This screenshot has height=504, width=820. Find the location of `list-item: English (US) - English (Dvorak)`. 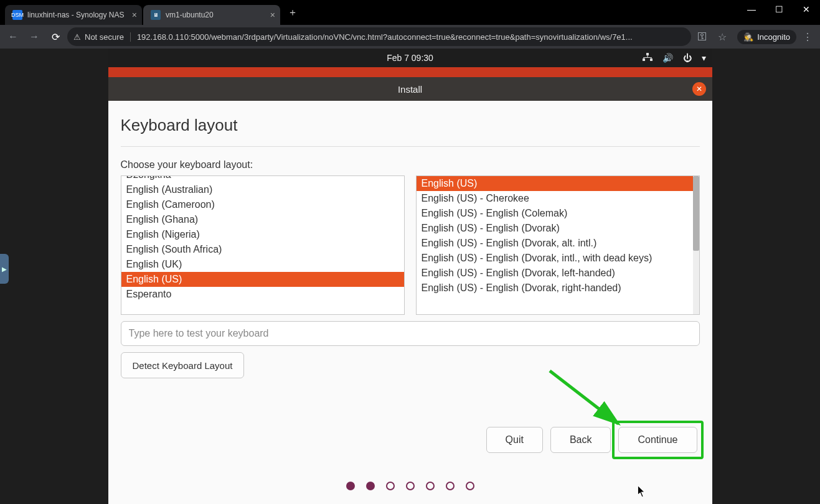

list-item: English (US) - English (Dvorak) is located at coordinates (558, 228).